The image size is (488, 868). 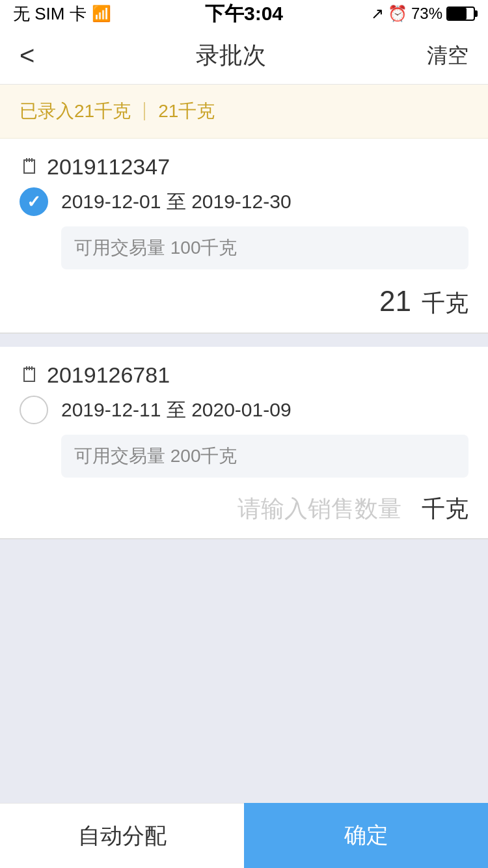 What do you see at coordinates (244, 14) in the screenshot?
I see `status-time: 下午3:04` at bounding box center [244, 14].